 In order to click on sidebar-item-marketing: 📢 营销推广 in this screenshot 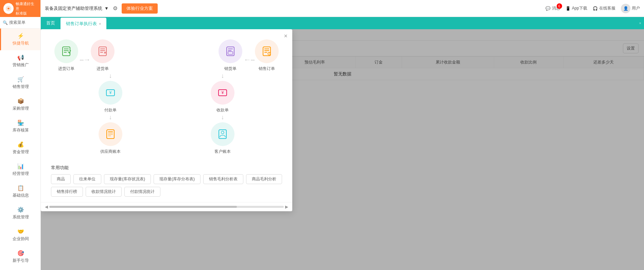, I will do `click(20, 61)`.